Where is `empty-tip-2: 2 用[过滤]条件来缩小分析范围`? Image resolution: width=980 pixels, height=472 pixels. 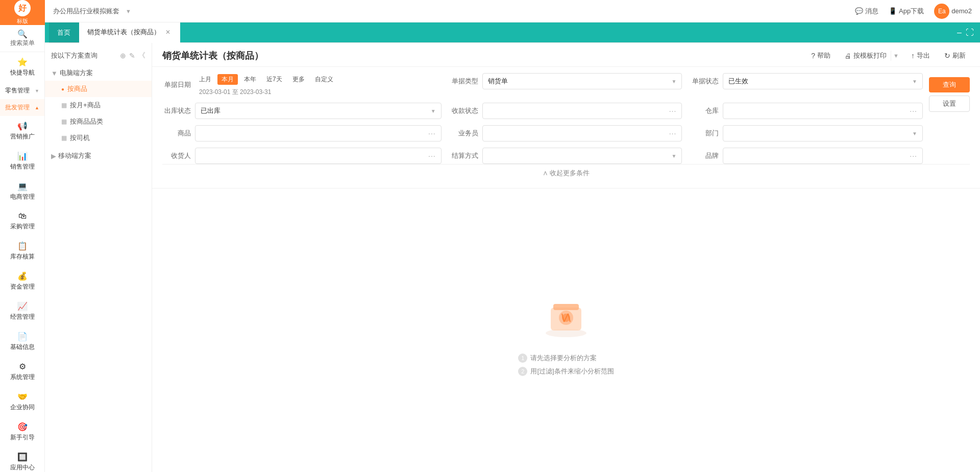 empty-tip-2: 2 用[过滤]条件来缩小分析范围 is located at coordinates (566, 371).